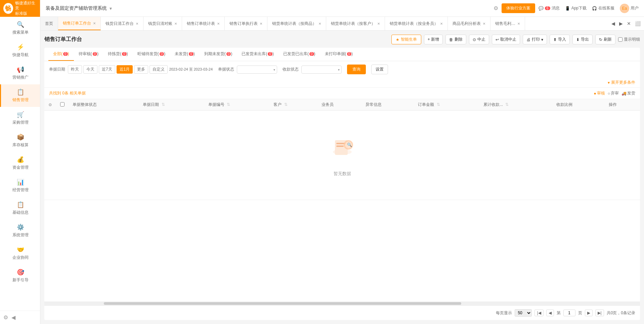 The image size is (644, 324). Describe the element at coordinates (599, 93) in the screenshot. I see `review-btn: ● 审核` at that location.